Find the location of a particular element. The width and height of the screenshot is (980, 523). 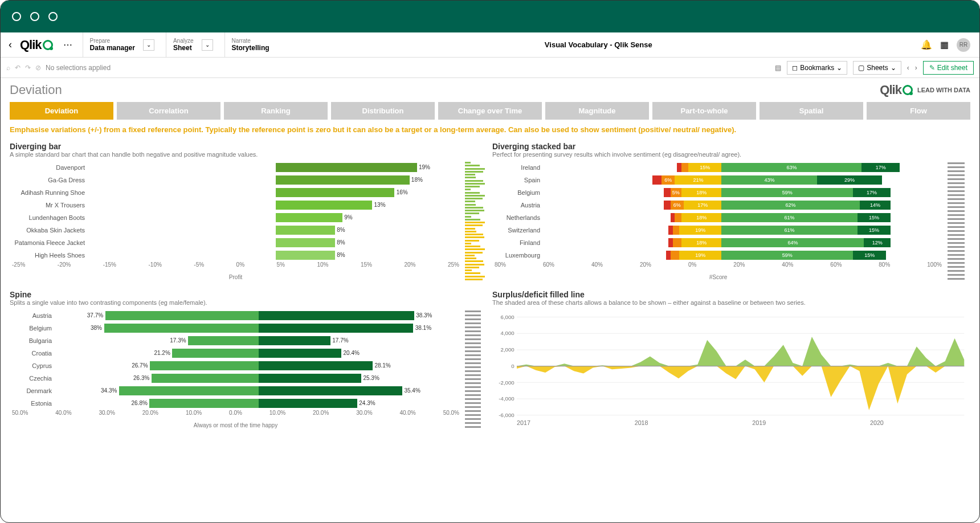

clear-selections-icon: ⊘ is located at coordinates (38, 68).